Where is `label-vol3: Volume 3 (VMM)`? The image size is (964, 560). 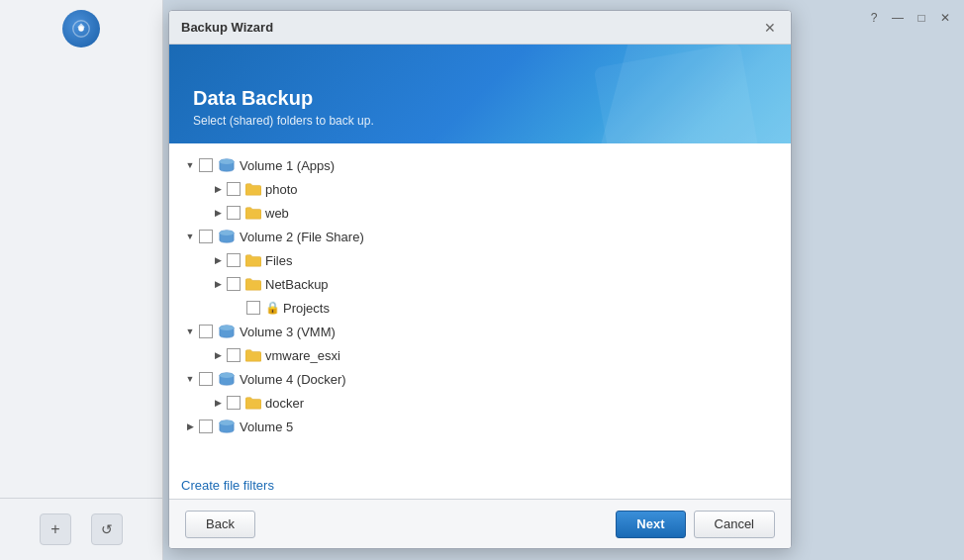
label-vol3: Volume 3 (VMM) is located at coordinates (287, 332).